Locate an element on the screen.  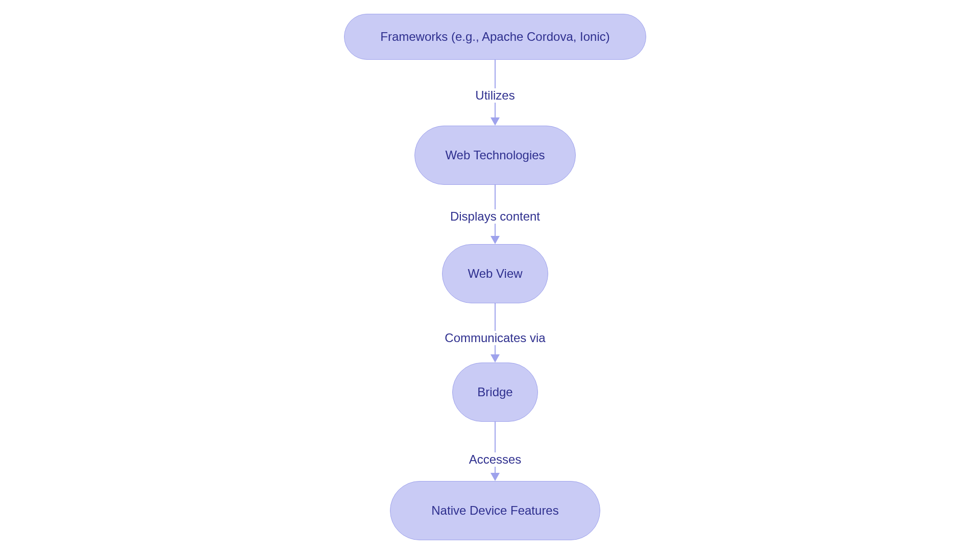
node-label: Web Technologies is located at coordinates (495, 155).